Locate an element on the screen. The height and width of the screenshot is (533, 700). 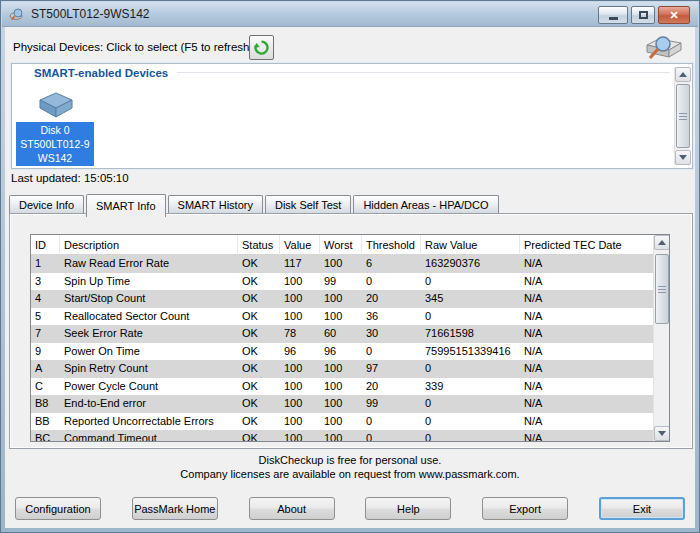
tab-device-info: Device Info is located at coordinates (46, 204).